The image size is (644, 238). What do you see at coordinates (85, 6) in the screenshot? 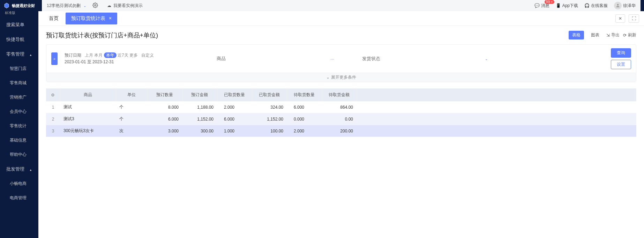
I see `chevron-down-icon: ⌄` at bounding box center [85, 6].